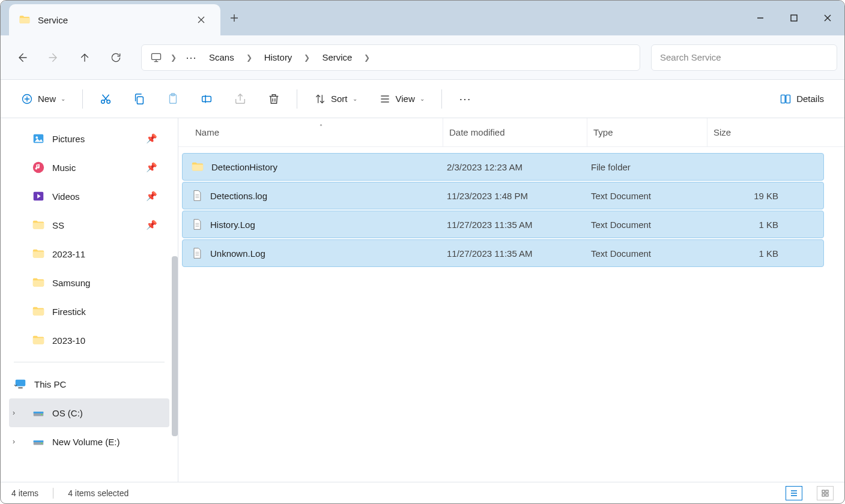 This screenshot has width=845, height=504. Describe the element at coordinates (503, 196) in the screenshot. I see `file-row: Detections.log 11/23/2023 1:48 PM Text D…` at that location.